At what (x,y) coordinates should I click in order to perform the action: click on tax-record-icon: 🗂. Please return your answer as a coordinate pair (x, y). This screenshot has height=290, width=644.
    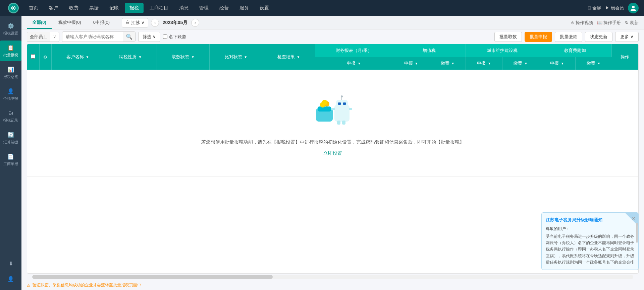
    Looking at the image, I should click on (11, 113).